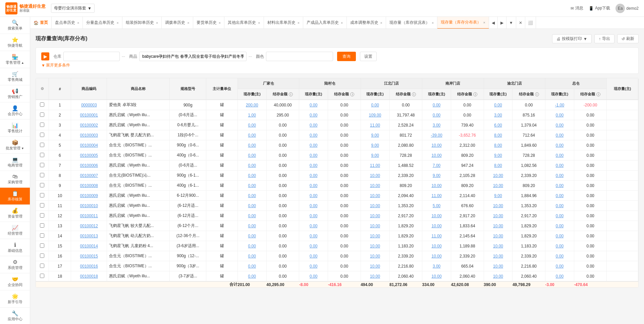 The height and width of the screenshot is (324, 644). What do you see at coordinates (15, 299) in the screenshot?
I see `sidebar-item-guide: 🌟 新手引导` at bounding box center [15, 299].